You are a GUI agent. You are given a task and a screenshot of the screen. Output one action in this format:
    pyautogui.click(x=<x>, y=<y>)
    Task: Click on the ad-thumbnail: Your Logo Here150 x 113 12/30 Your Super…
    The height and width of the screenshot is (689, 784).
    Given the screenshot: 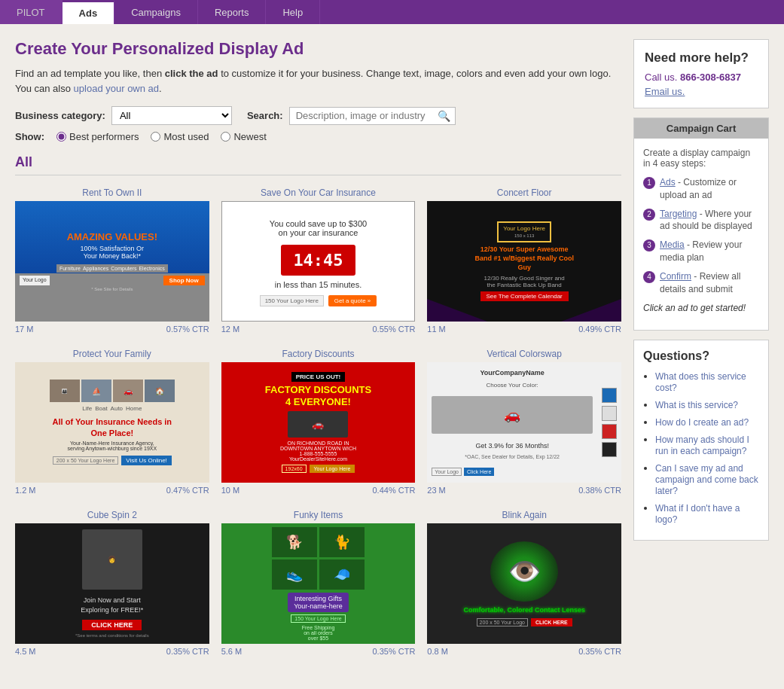 What is the action you would take?
    pyautogui.click(x=524, y=261)
    